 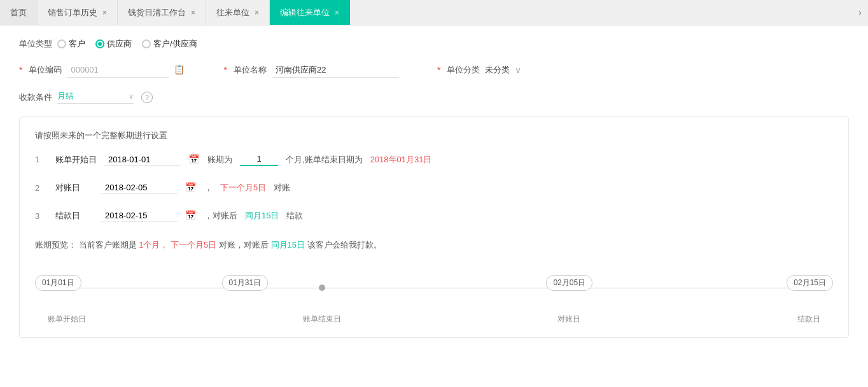 I want to click on tab-partner: 往来单位 ×, so click(x=238, y=13).